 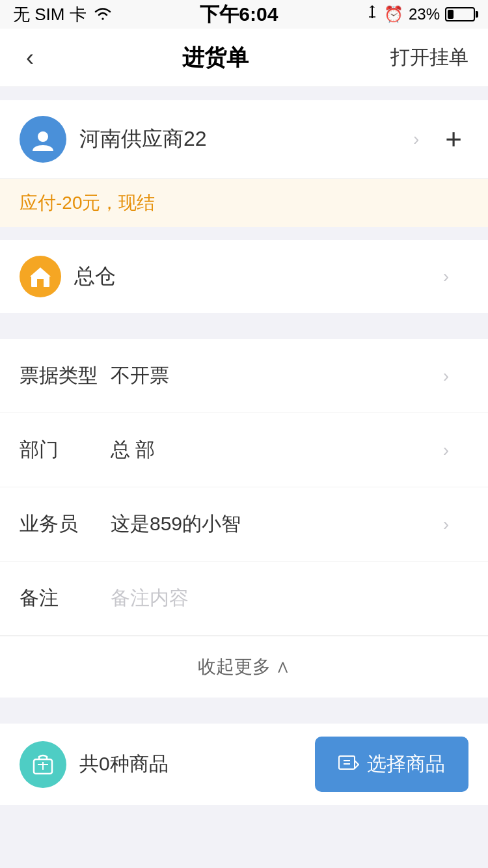 What do you see at coordinates (244, 837) in the screenshot?
I see `page-bottom` at bounding box center [244, 837].